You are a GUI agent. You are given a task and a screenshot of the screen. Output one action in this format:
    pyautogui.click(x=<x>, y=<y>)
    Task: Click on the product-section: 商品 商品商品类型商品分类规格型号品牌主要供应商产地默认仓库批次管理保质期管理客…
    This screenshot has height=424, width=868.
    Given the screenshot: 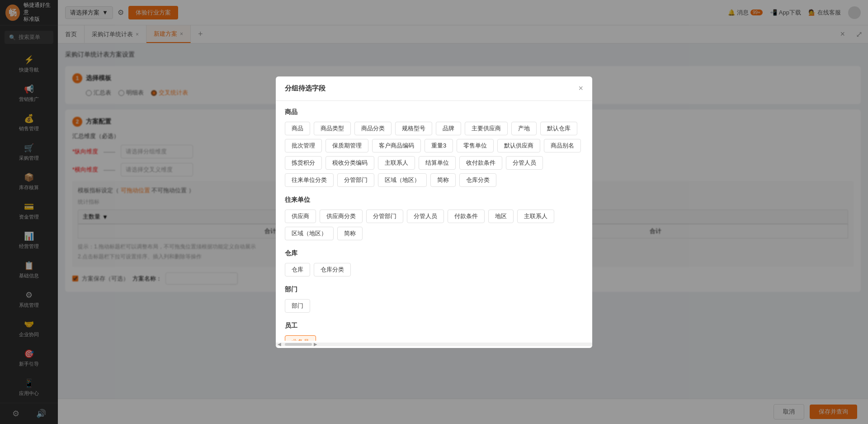 What is the action you would take?
    pyautogui.click(x=434, y=148)
    